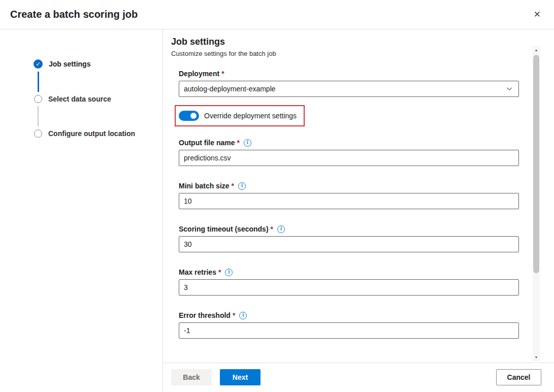 The height and width of the screenshot is (392, 554). Describe the element at coordinates (98, 64) in the screenshot. I see `step-job-settings: ✓ Job settings` at that location.